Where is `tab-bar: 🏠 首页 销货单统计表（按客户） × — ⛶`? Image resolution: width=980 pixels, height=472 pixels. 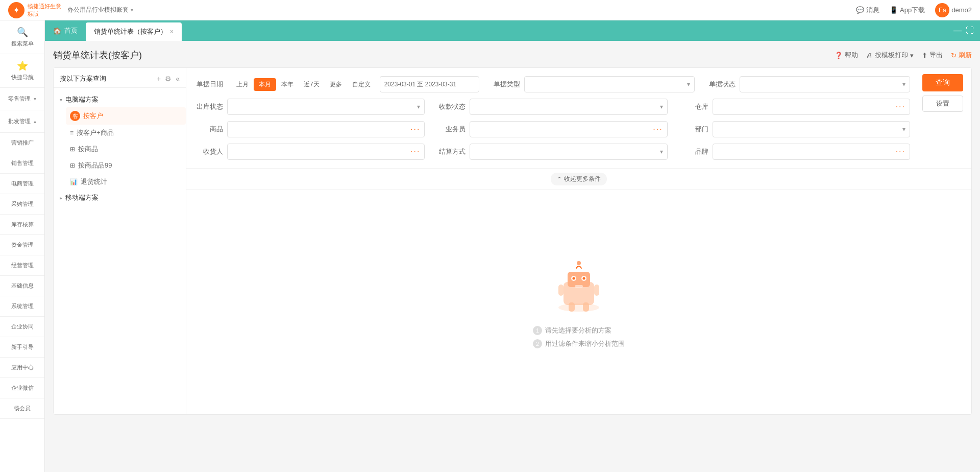 tab-bar: 🏠 首页 销货单统计表（按客户） × — ⛶ is located at coordinates (512, 31).